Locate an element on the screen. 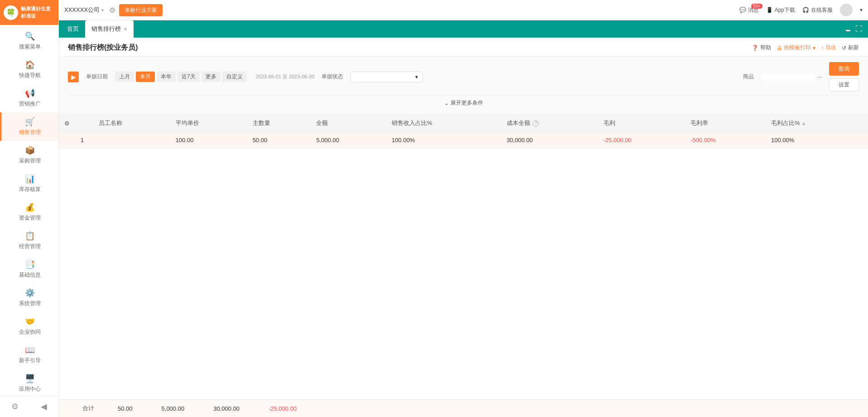 The image size is (868, 417). sidebar-label: 企业协同 is located at coordinates (30, 332).